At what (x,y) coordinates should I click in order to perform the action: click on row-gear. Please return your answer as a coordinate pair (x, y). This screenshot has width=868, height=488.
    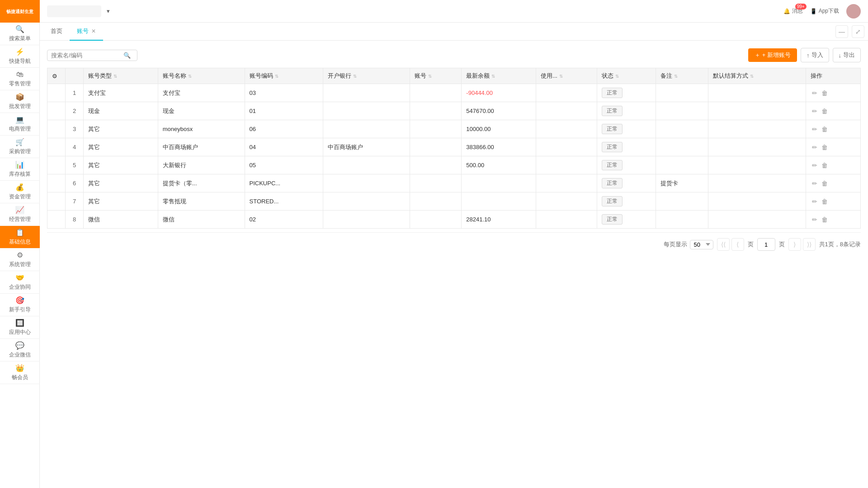
    Looking at the image, I should click on (57, 147).